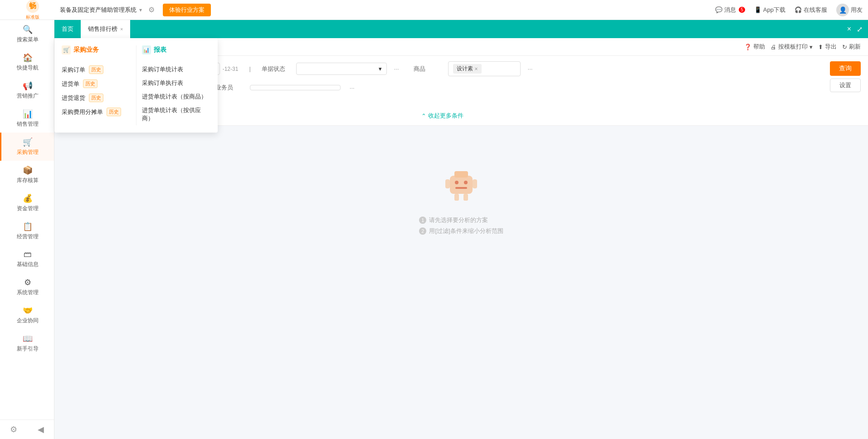  Describe the element at coordinates (28, 181) in the screenshot. I see `sidebar-label-inventory: 库存核算` at that location.